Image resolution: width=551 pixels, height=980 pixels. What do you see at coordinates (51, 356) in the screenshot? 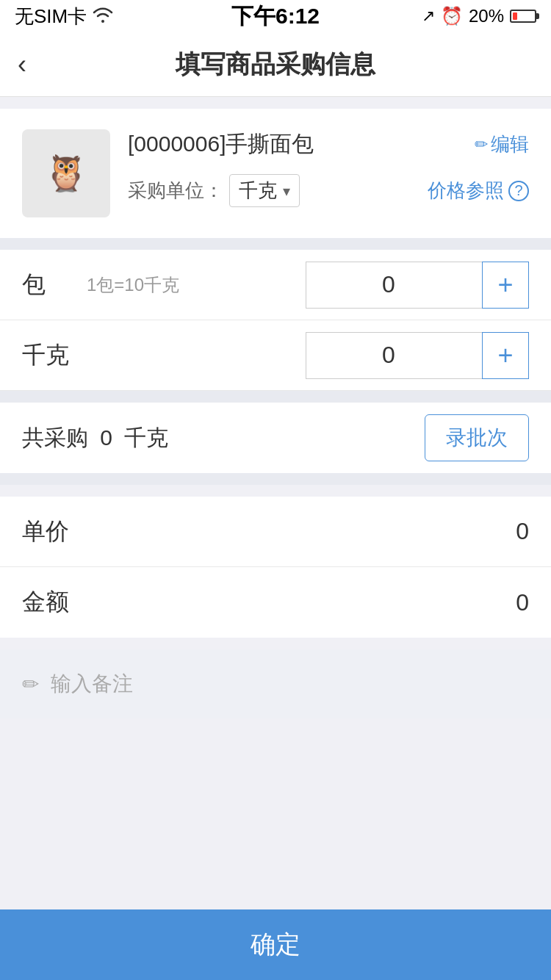
I see `kg-label: 千克` at bounding box center [51, 356].